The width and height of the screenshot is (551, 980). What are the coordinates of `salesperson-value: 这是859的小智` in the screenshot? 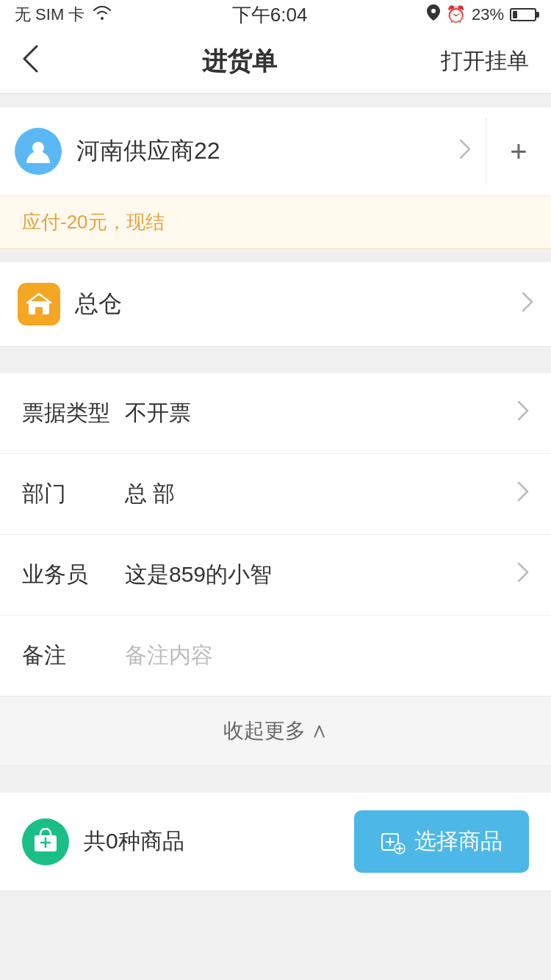 It's located at (321, 574).